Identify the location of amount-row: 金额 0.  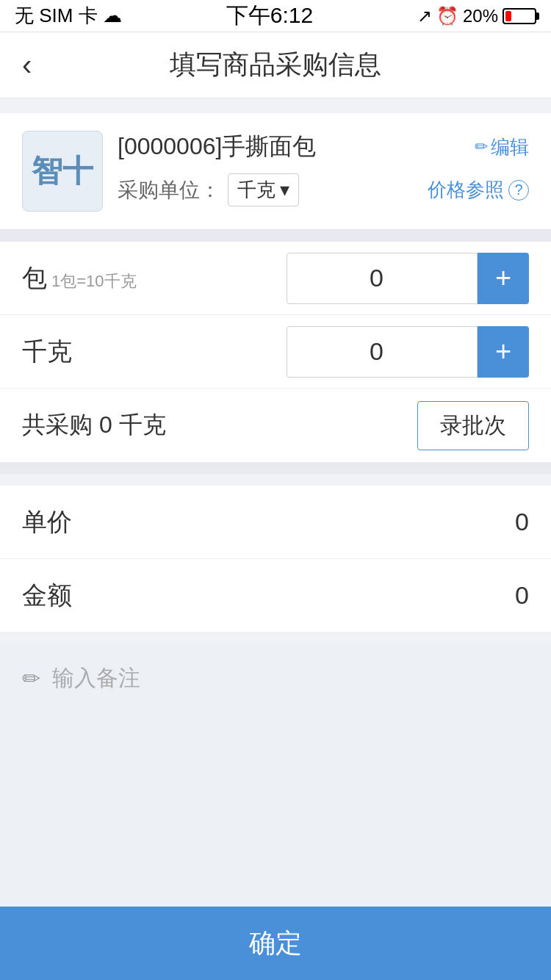
(276, 596).